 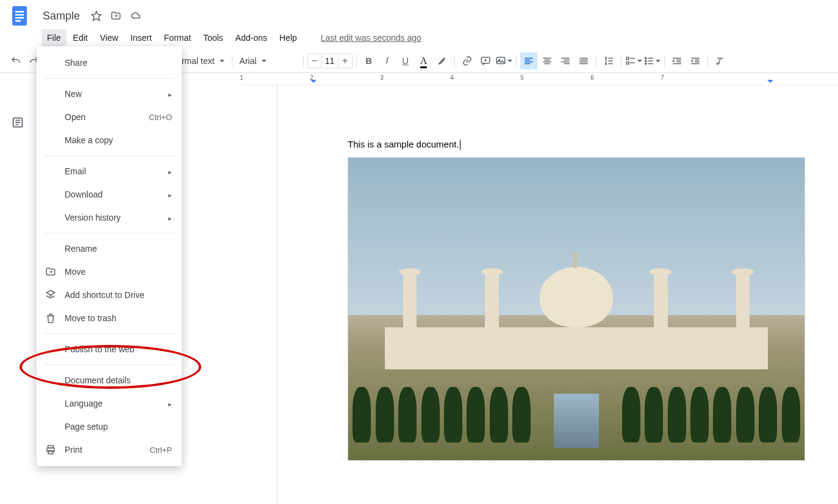 I want to click on insert-link-button, so click(x=467, y=61).